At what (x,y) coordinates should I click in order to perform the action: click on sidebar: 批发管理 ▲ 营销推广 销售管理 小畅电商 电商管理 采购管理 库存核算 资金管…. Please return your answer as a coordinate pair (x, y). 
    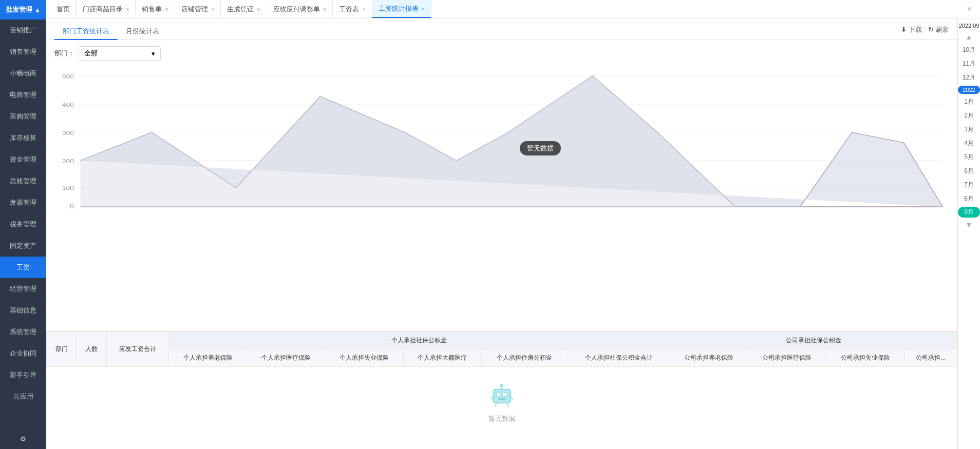
    Looking at the image, I should click on (23, 225).